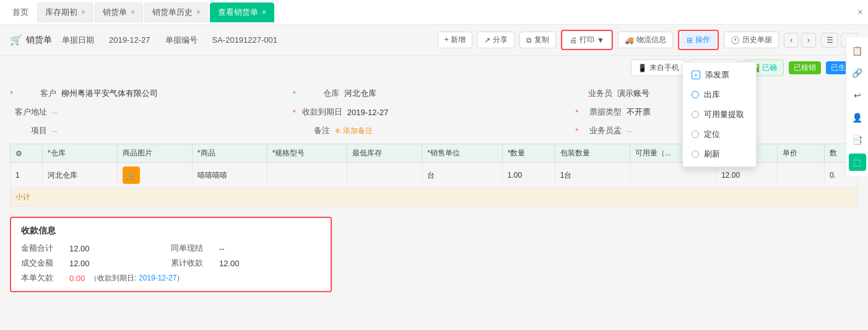 The width and height of the screenshot is (868, 330). What do you see at coordinates (496, 40) in the screenshot?
I see `share-button: ↗ 分享` at bounding box center [496, 40].